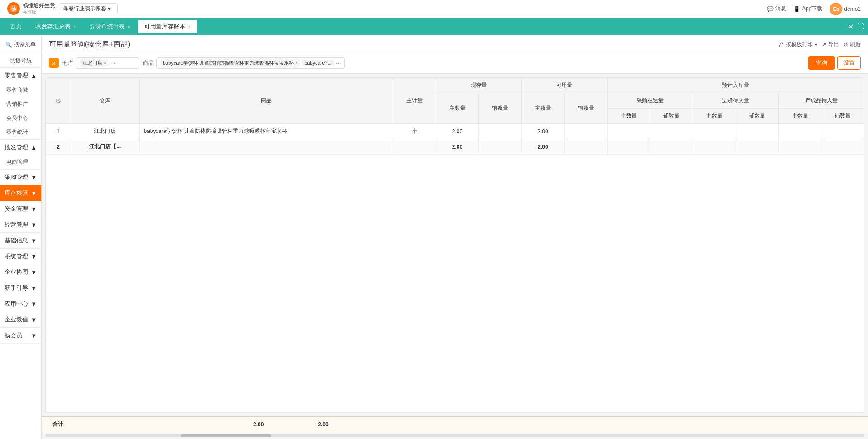 This screenshot has height=439, width=868. What do you see at coordinates (16, 27) in the screenshot?
I see `tab-home: 首页` at bounding box center [16, 27].